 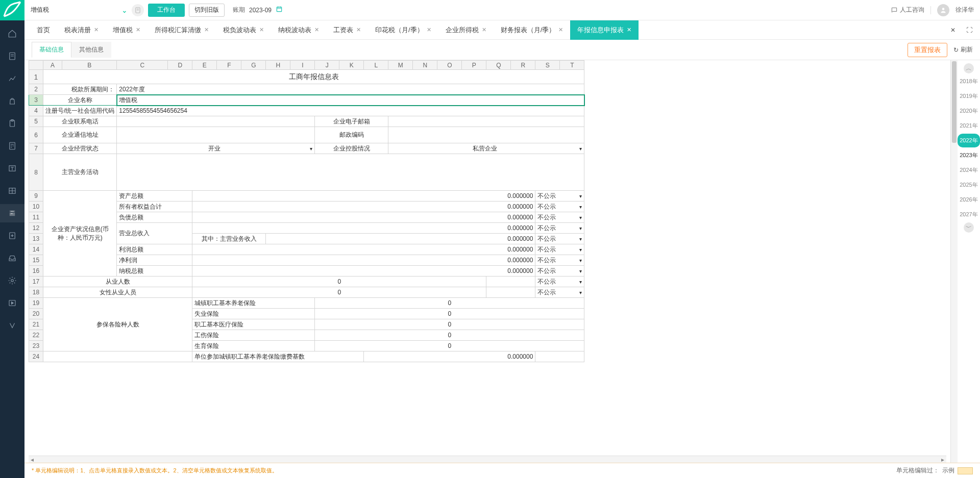 What do you see at coordinates (12, 303) in the screenshot?
I see `nav-play-icon` at bounding box center [12, 303].